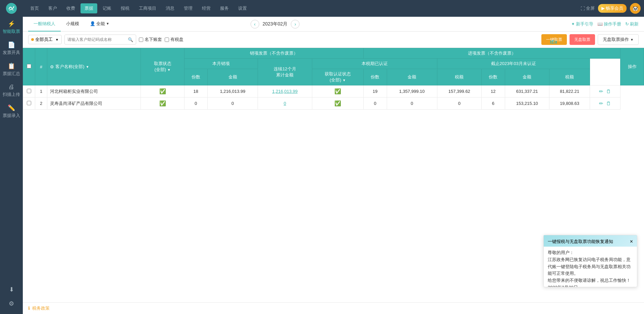  Describe the element at coordinates (11, 116) in the screenshot. I see `sidebar-item-data-entry-label: 票据录入` at that location.